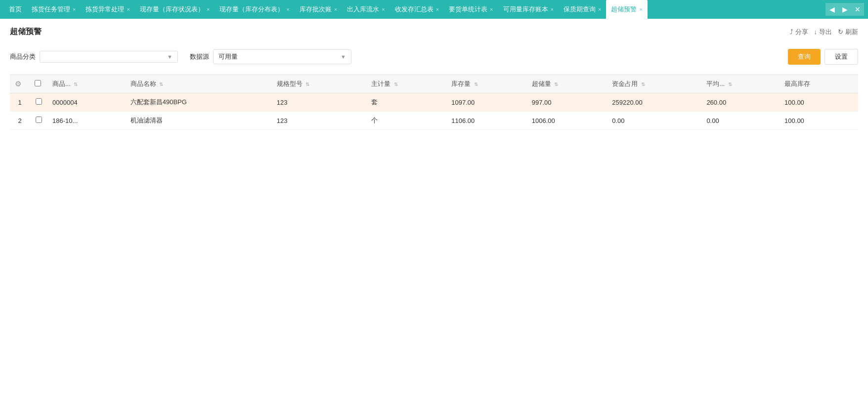 The width and height of the screenshot is (868, 395). What do you see at coordinates (38, 83) in the screenshot?
I see `select-all-checkbox` at bounding box center [38, 83].